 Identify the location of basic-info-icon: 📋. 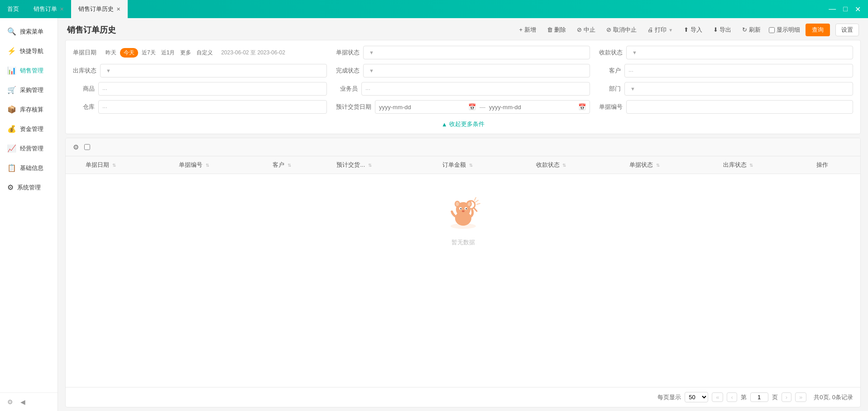
(12, 168).